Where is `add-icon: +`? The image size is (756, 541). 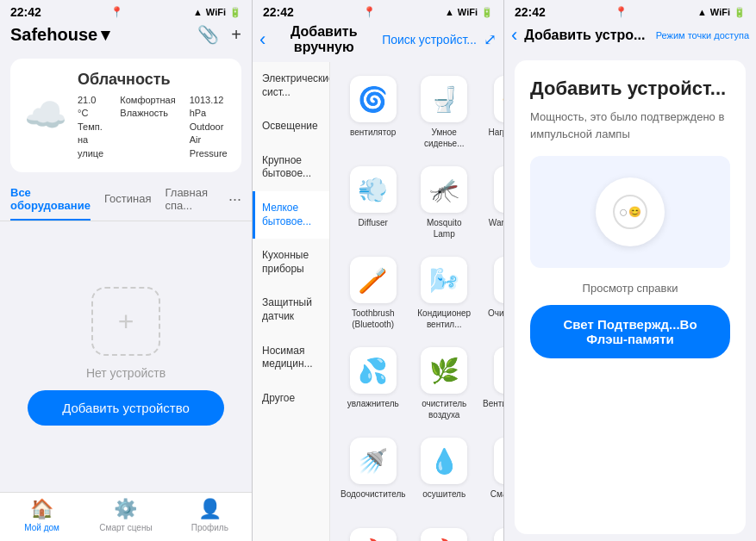
add-icon: + is located at coordinates (236, 34).